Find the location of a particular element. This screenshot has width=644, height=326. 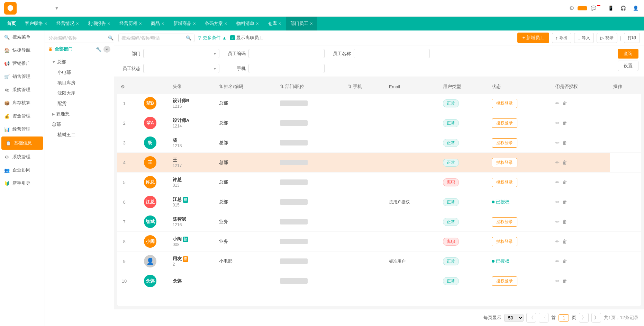

nav-profit: 利润报告 ✕ is located at coordinates (99, 24).